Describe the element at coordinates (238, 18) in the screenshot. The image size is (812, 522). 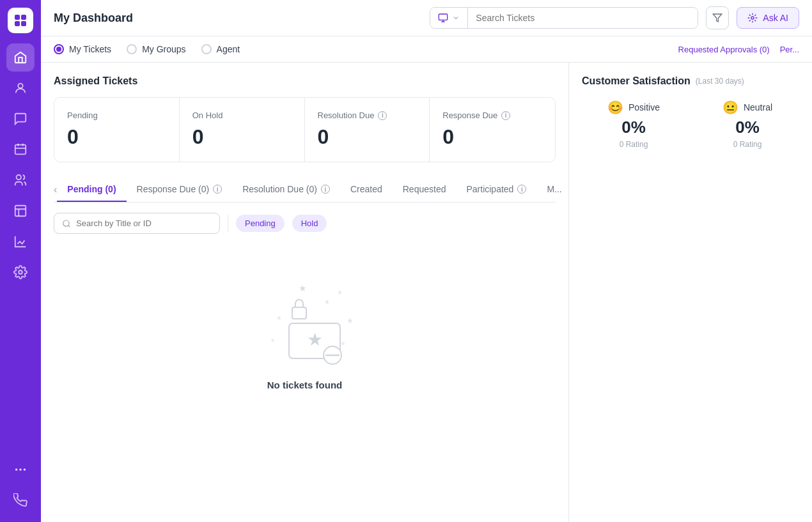
I see `page-title: My Dashboard` at that location.